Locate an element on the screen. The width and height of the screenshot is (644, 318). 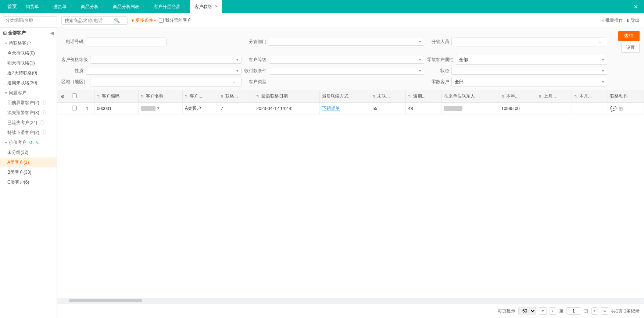
group-问题客户: ▼ 问题客户 is located at coordinates (28, 93).